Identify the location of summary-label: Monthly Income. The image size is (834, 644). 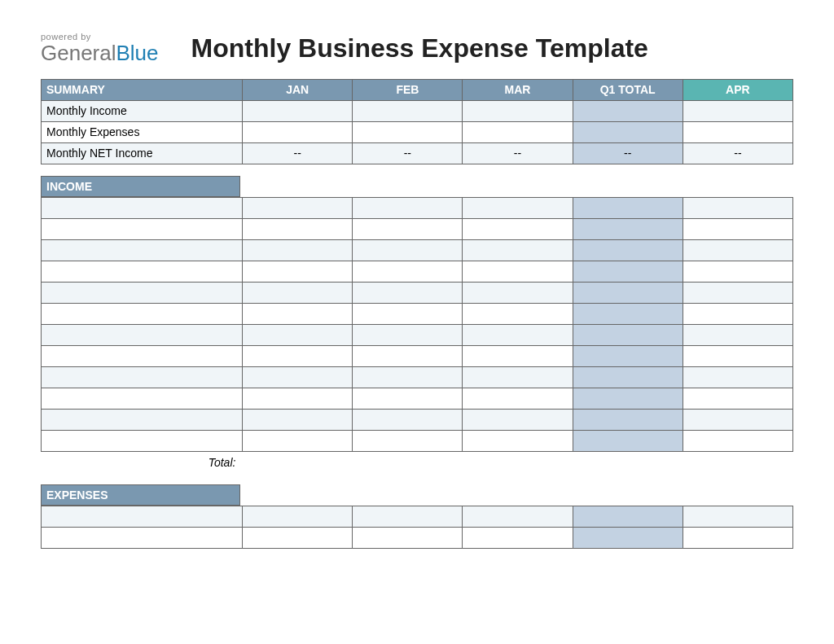
(142, 111).